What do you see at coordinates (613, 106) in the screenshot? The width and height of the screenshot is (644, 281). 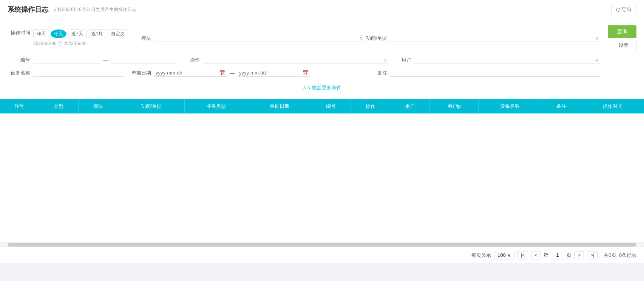 I see `col-op-time: 操作时间` at bounding box center [613, 106].